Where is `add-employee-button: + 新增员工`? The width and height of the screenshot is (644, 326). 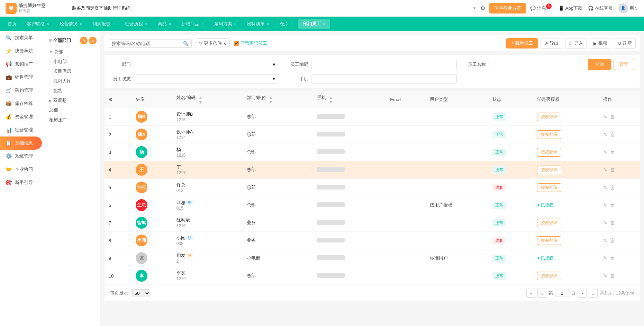 add-employee-button: + 新增员工 is located at coordinates (522, 43).